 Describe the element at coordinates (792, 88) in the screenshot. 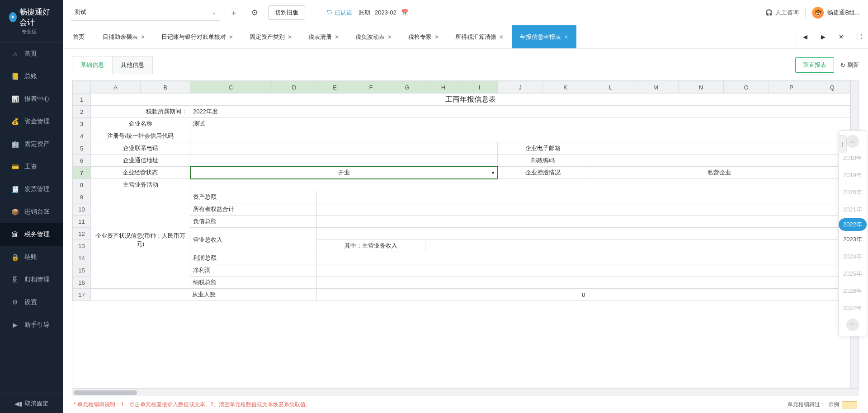

I see `col-header-P: P` at that location.